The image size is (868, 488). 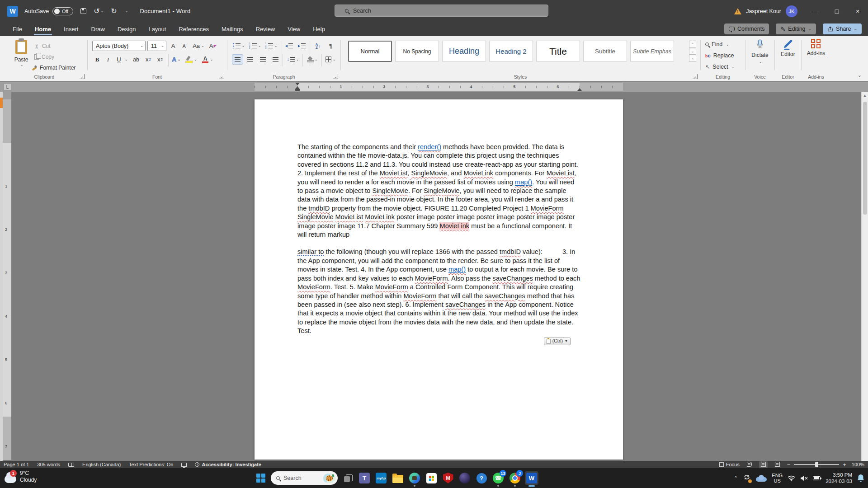 What do you see at coordinates (126, 60) in the screenshot?
I see `underline-options-button: ⌄` at bounding box center [126, 60].